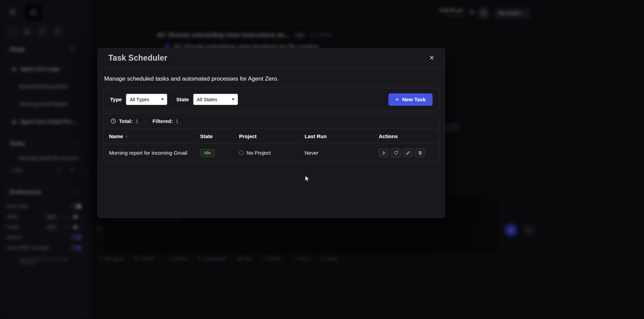 This screenshot has width=644, height=319. I want to click on project-name: No Project, so click(259, 153).